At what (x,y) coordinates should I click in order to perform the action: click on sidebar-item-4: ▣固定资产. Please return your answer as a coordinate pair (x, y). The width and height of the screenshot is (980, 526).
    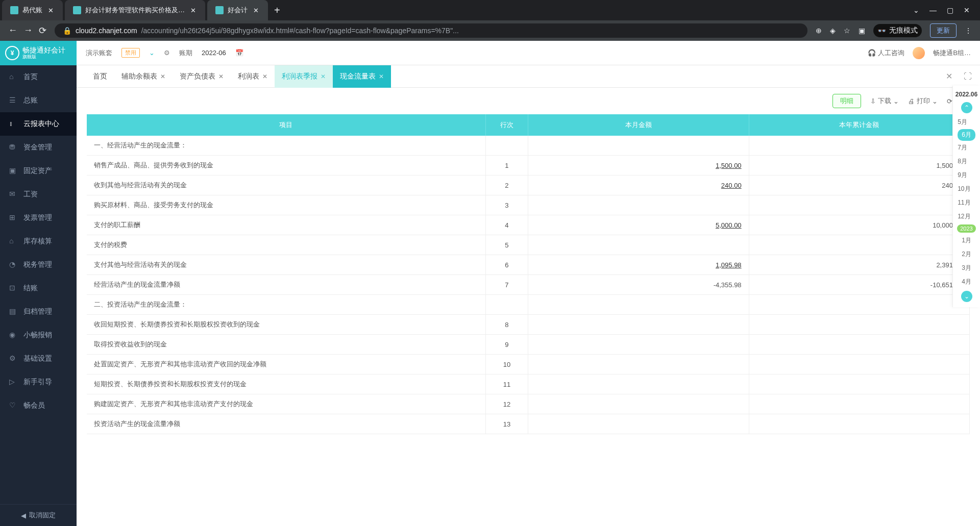
    Looking at the image, I should click on (38, 171).